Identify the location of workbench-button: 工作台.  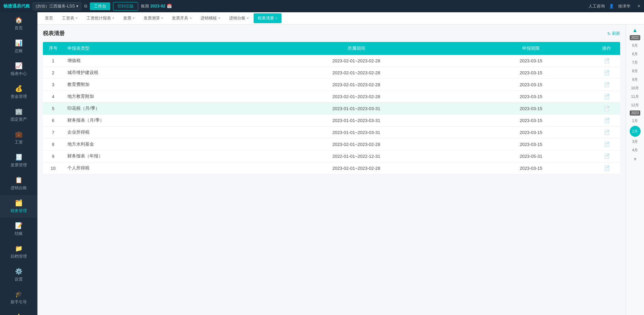
(100, 6).